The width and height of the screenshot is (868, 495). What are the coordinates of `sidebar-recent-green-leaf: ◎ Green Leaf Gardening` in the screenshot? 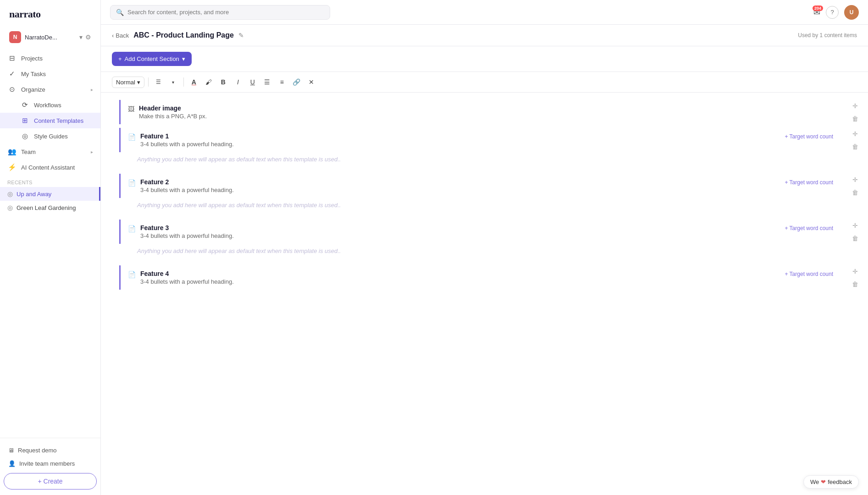 It's located at (50, 208).